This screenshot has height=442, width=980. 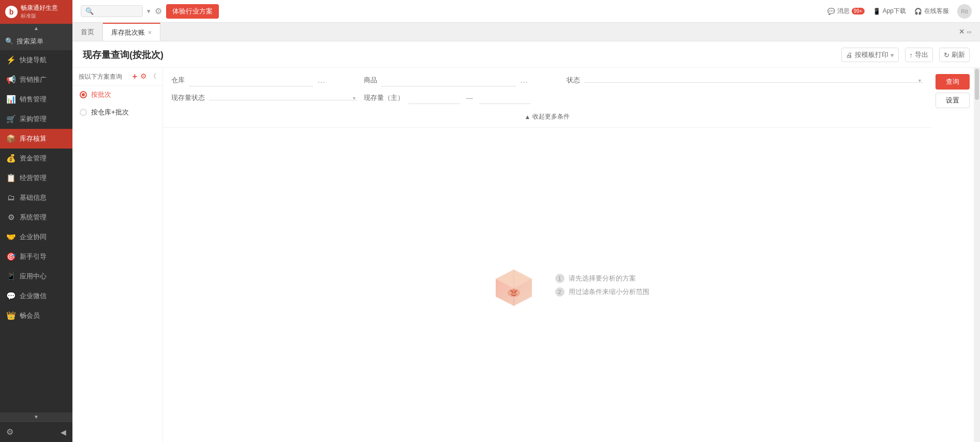 I want to click on sidebar-item-guide: 🎯 新手引导, so click(x=36, y=257).